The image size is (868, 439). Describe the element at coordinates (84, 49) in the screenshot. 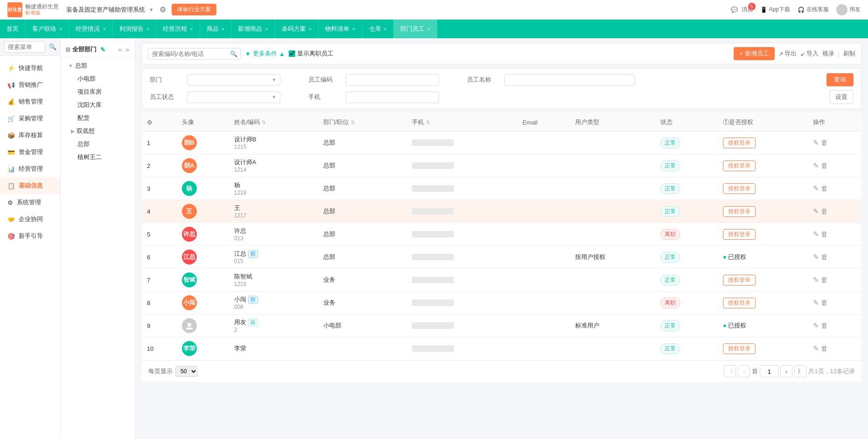

I see `dept-all-label: 全部部门` at that location.